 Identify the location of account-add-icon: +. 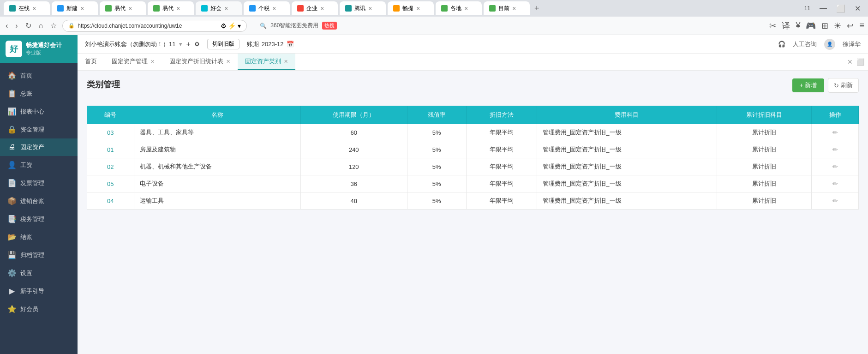
(188, 44).